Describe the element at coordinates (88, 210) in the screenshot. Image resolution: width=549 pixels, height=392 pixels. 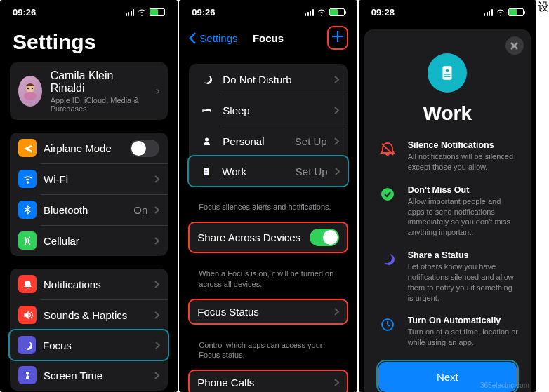
I see `settings-row: BluetoothOn` at that location.